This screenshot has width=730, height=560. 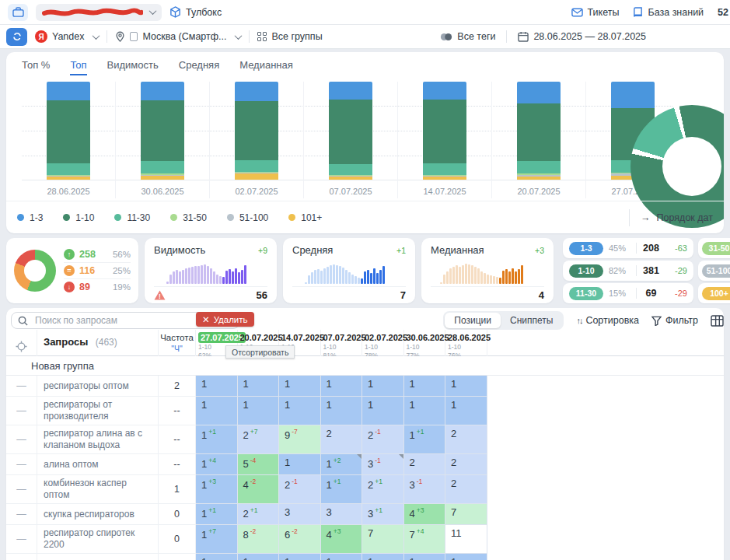 I want to click on position-cell: 2+1, so click(x=383, y=490).